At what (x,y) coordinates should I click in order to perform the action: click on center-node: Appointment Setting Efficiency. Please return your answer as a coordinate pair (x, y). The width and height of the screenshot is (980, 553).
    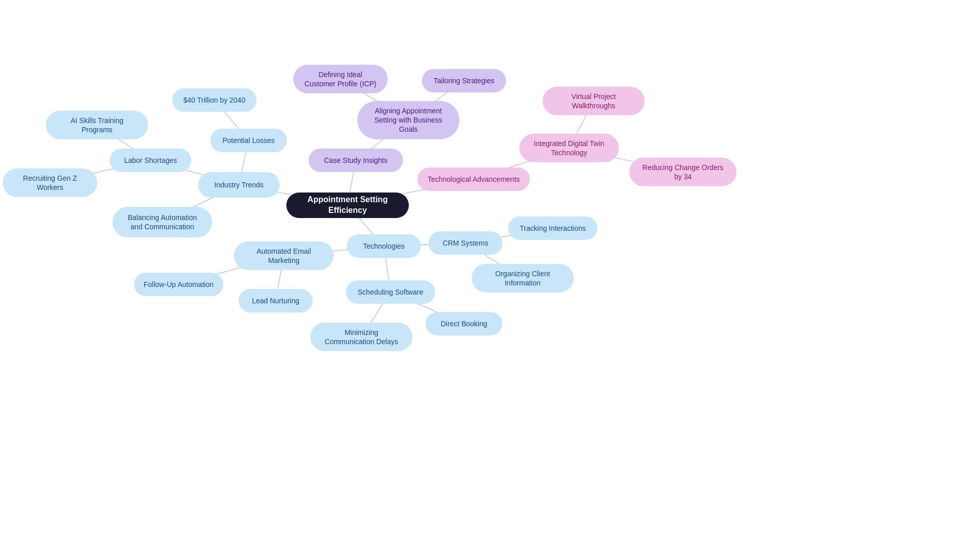
    Looking at the image, I should click on (348, 205).